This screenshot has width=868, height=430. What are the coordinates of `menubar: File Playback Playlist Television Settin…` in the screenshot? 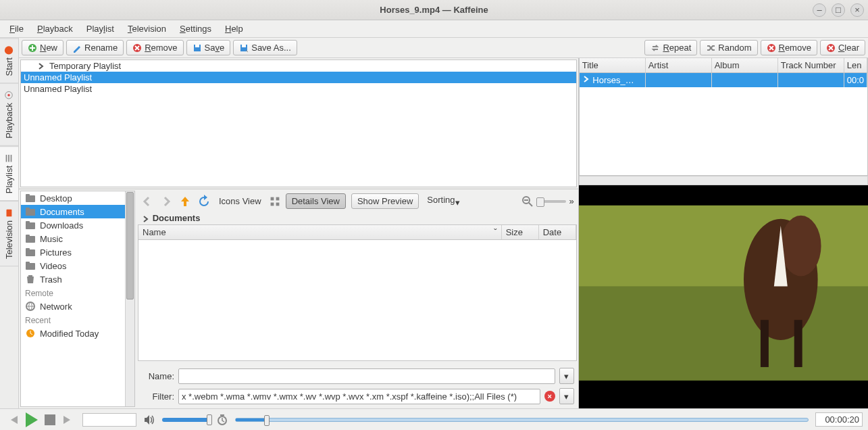 It's located at (434, 29).